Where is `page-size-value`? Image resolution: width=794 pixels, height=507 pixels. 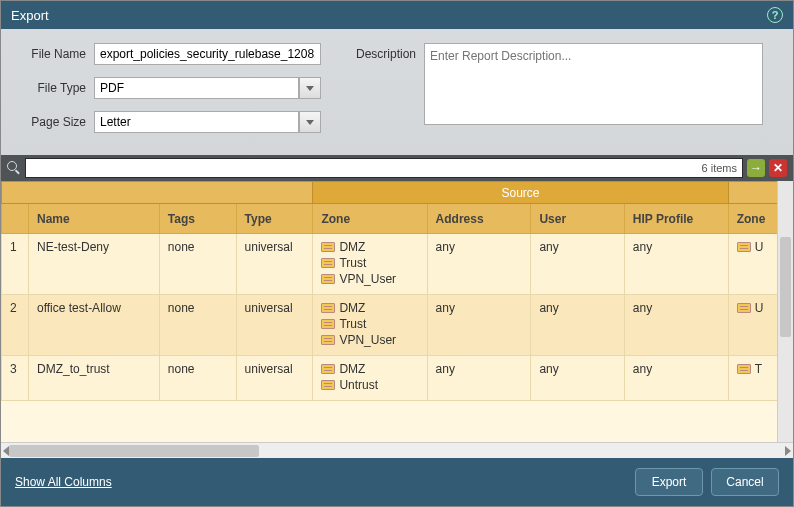 page-size-value is located at coordinates (196, 122).